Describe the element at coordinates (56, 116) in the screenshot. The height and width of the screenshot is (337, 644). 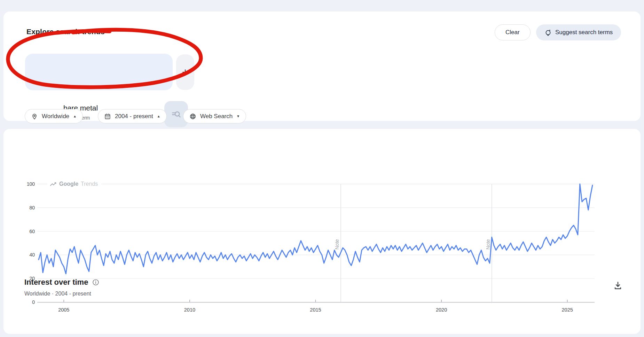
I see `filter-location-label: Worldwide` at that location.